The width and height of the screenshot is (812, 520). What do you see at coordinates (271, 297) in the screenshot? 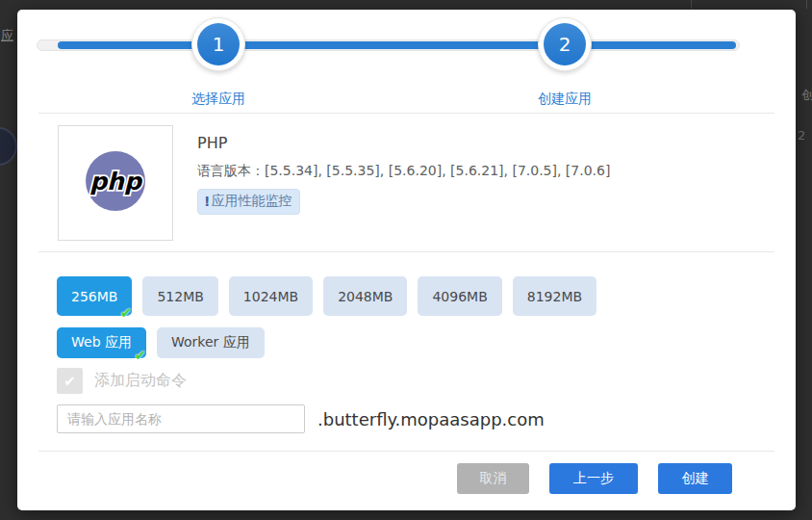
I see `memory-option-1024mb: 1024MB` at bounding box center [271, 297].